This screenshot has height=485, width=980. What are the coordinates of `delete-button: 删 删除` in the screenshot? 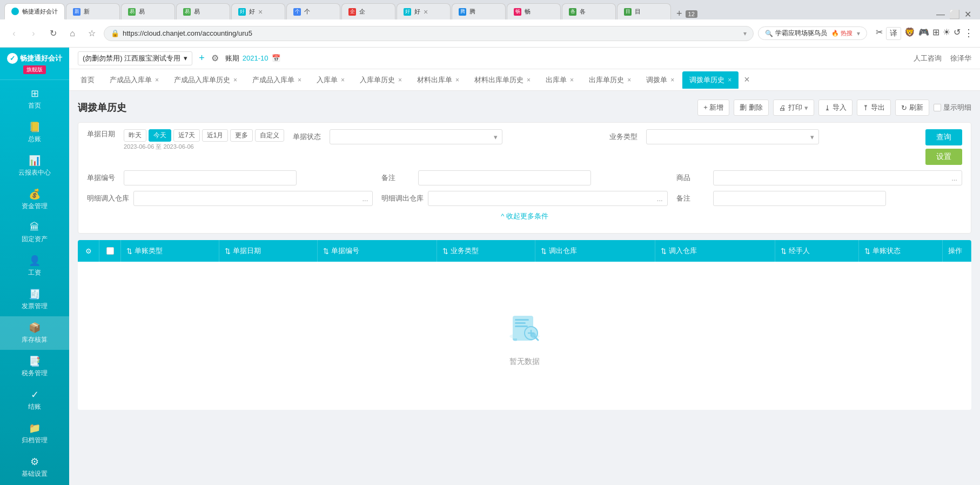 It's located at (751, 108).